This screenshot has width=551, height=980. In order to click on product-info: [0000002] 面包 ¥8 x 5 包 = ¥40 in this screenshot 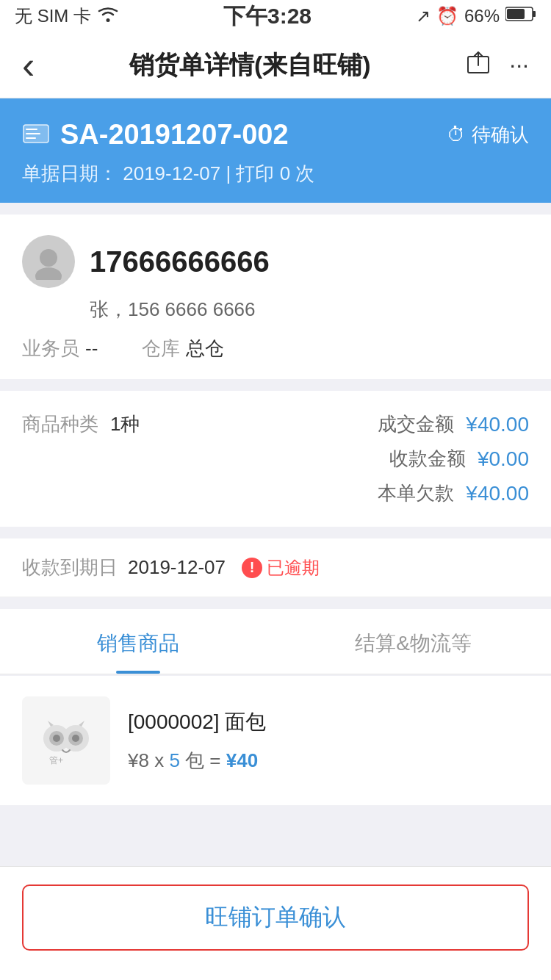, I will do `click(328, 741)`.